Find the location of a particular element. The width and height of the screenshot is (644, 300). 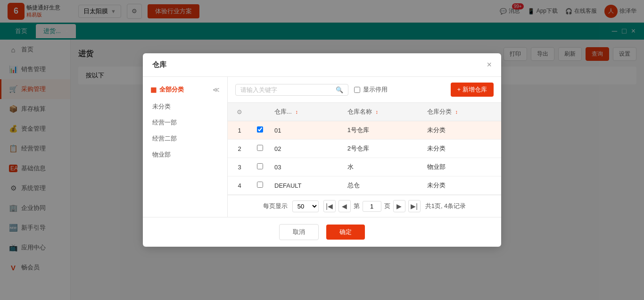

modal-title: 仓库 is located at coordinates (159, 65).